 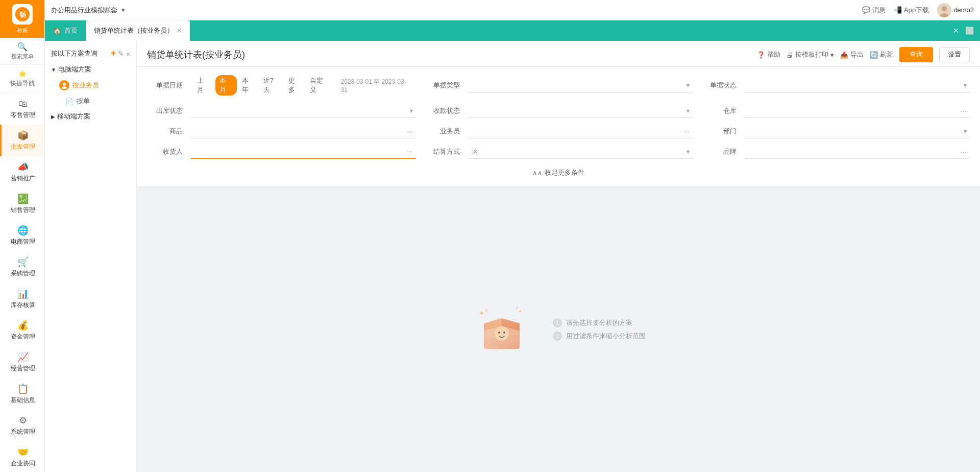 What do you see at coordinates (410, 131) in the screenshot?
I see `product-dots-icon: ···` at bounding box center [410, 131].